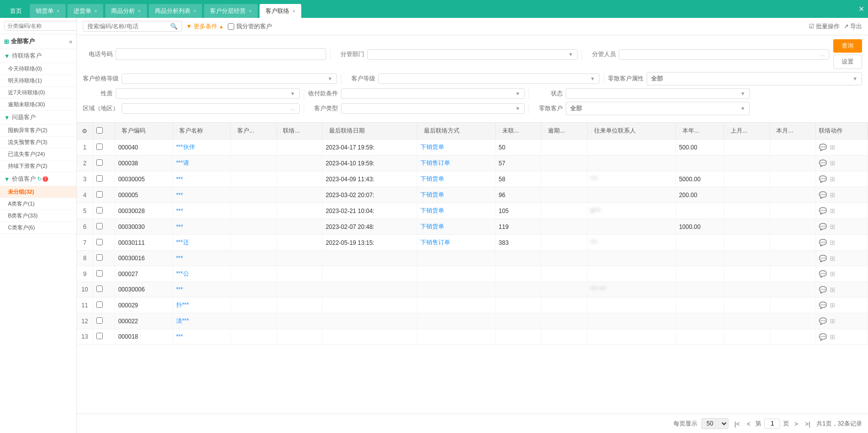 The image size is (868, 433). Describe the element at coordinates (38, 56) in the screenshot. I see `sidebar-group-pending: ▼ 待联络客户` at that location.